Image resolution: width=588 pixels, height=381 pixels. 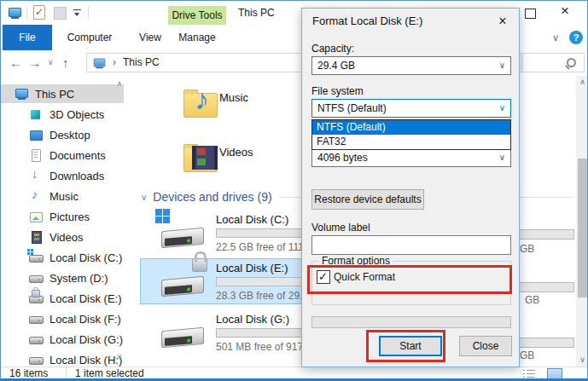 I want to click on recent-locations-caret-icon: ∨, so click(x=51, y=63).